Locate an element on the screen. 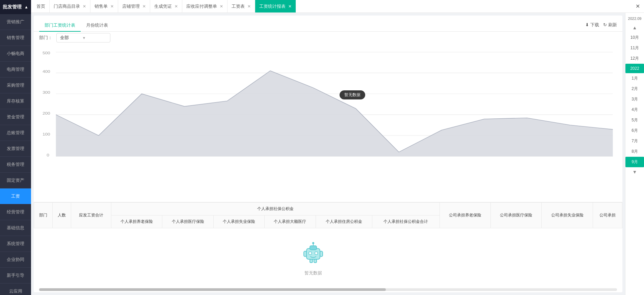 The height and width of the screenshot is (295, 644). tab-close-voucher: ✕ is located at coordinates (176, 6).